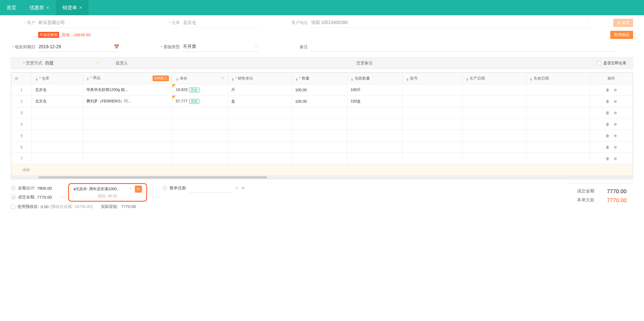 The height and width of the screenshot is (321, 644). Describe the element at coordinates (599, 63) in the screenshot. I see `stockout-checkbox` at that location.